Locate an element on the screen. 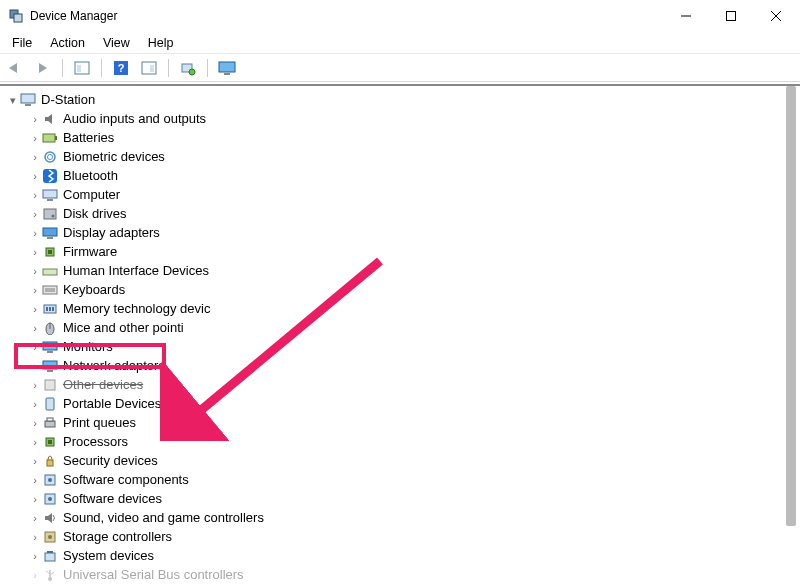 This screenshot has height=584, width=800. tree-category: ›Memory technology devic is located at coordinates (412, 308).